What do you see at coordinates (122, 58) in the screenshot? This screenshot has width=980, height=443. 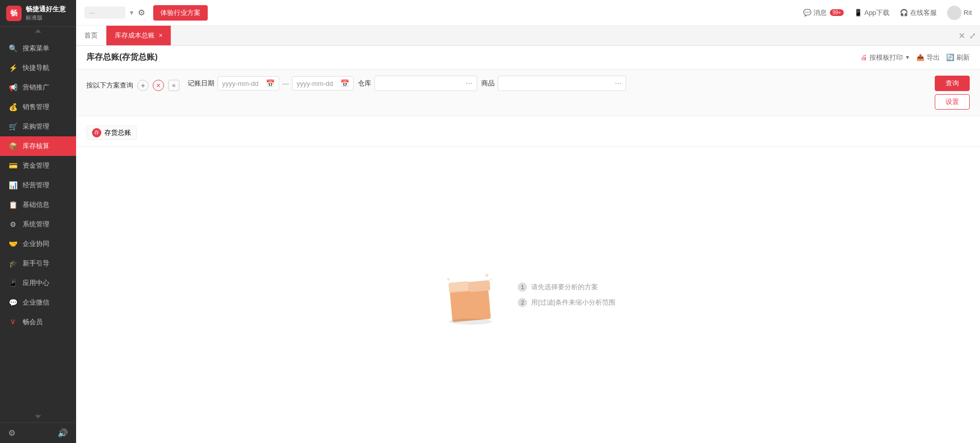 I see `page-title: 库存总账(存货总账)` at bounding box center [122, 58].